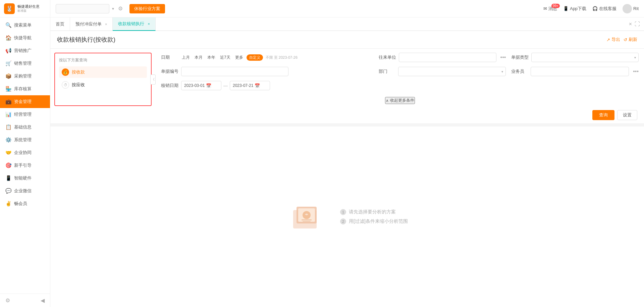 This screenshot has height=307, width=644. Describe the element at coordinates (8, 76) in the screenshot. I see `purchase-icon: 📦` at that location.